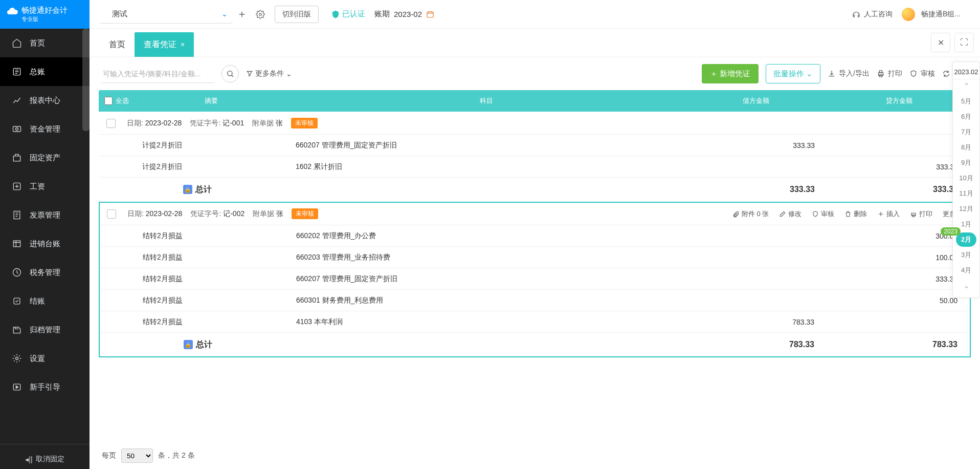  Describe the element at coordinates (793, 74) in the screenshot. I see `batch-operation-button: 批量操作⌄` at that location.